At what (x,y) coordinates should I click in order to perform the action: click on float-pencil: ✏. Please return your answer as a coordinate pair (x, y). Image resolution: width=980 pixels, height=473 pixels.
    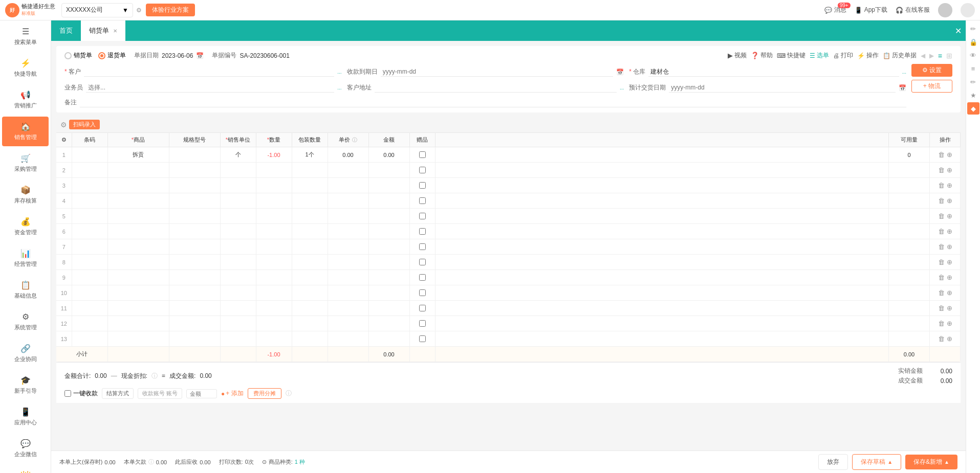
    Looking at the image, I should click on (973, 82).